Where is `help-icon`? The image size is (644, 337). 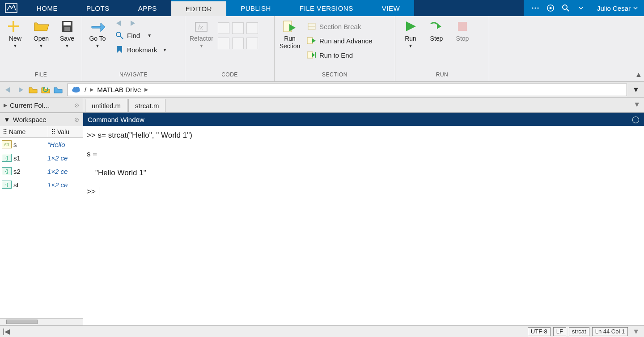
help-icon is located at coordinates (551, 8).